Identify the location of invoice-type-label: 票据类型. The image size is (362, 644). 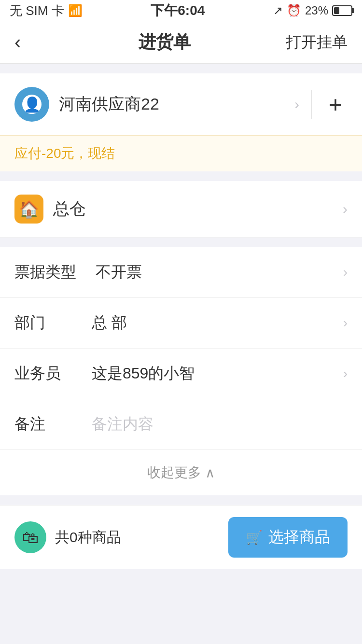
(45, 272).